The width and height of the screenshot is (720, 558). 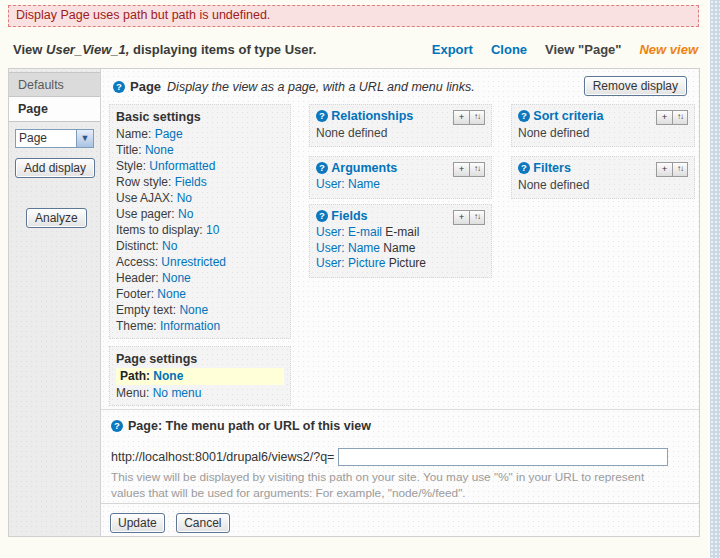 I want to click on basic-settings-heading: Basic settings, so click(x=200, y=118).